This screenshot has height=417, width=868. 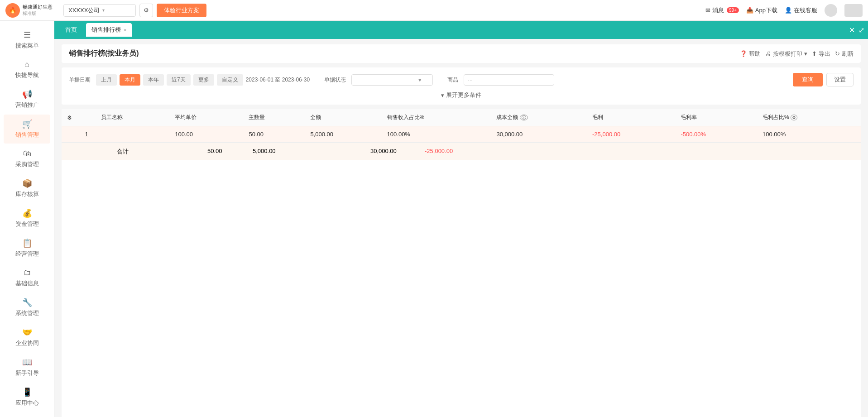 I want to click on sidebar-item-search-order: ☰ 搜索菜单, so click(x=27, y=40).